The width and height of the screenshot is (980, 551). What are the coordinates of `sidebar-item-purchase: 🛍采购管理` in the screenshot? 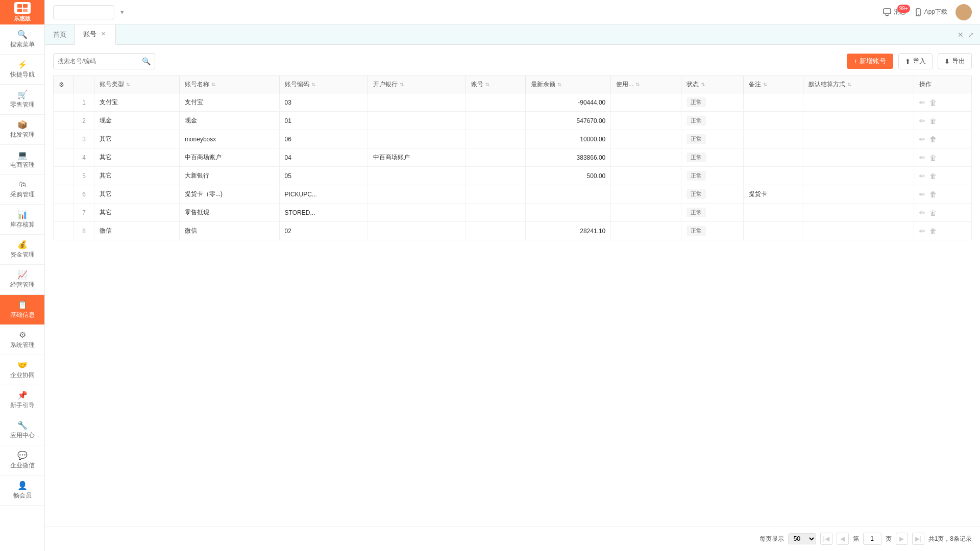 It's located at (22, 190).